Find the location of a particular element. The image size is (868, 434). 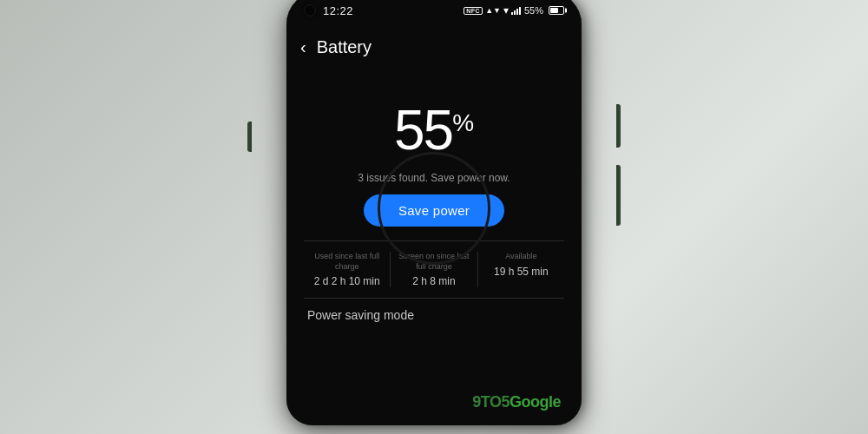

battery-percentage-value: 55 is located at coordinates (424, 130).